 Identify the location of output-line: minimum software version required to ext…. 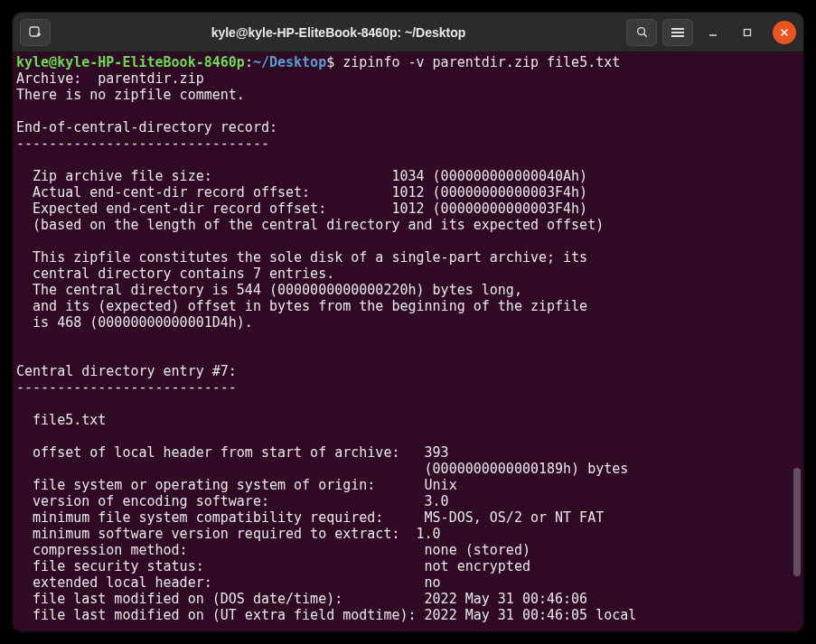
(229, 534).